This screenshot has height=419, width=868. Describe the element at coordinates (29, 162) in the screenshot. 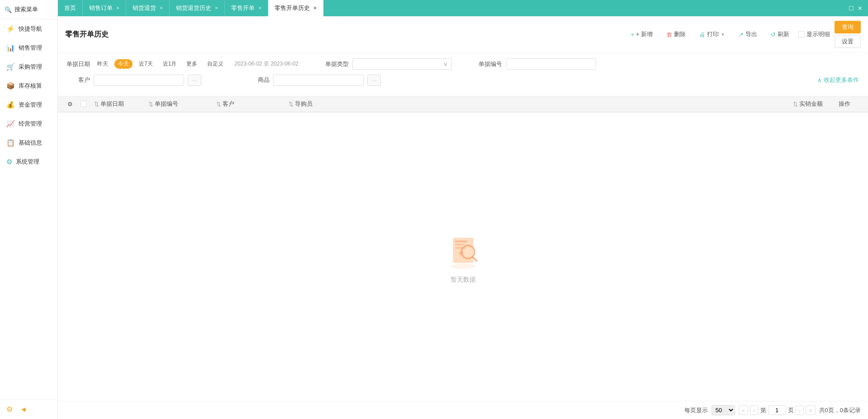

I see `sidebar-item-sys-mgmt: ⚙系统管理` at that location.